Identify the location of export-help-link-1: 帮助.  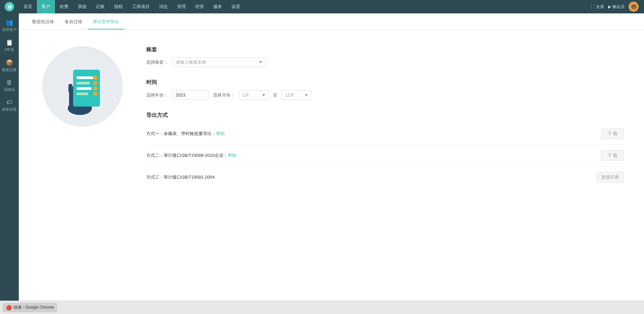
(232, 155).